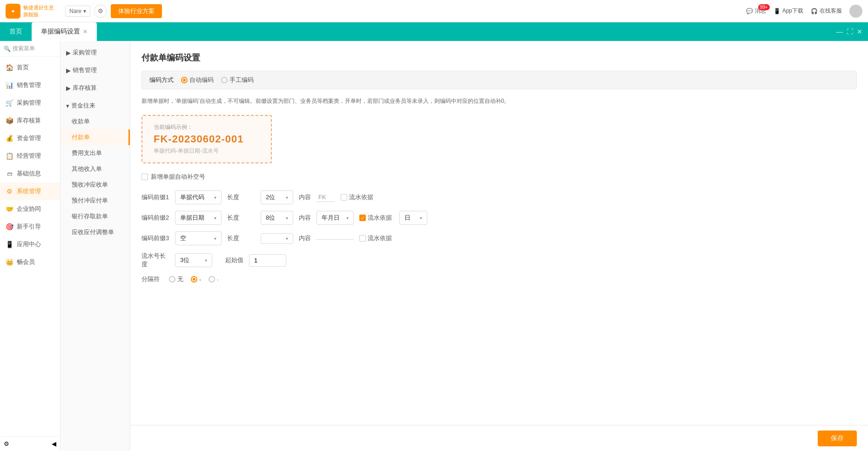 Image resolution: width=868 pixels, height=451 pixels. I want to click on code-preview-value: FK-20230602-001, so click(207, 139).